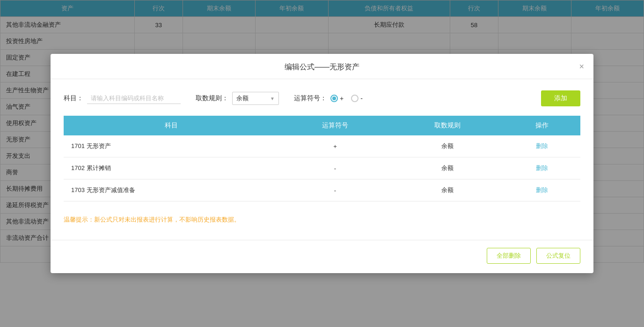 The width and height of the screenshot is (644, 327). I want to click on col-header-operator: 运算符号, so click(335, 126).